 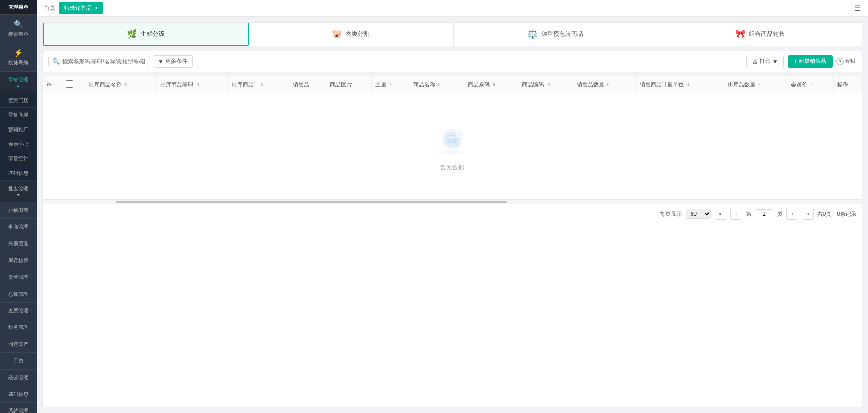 What do you see at coordinates (18, 83) in the screenshot?
I see `sidebar-item-retail-mgmt: 零售管理 ▲` at bounding box center [18, 83].